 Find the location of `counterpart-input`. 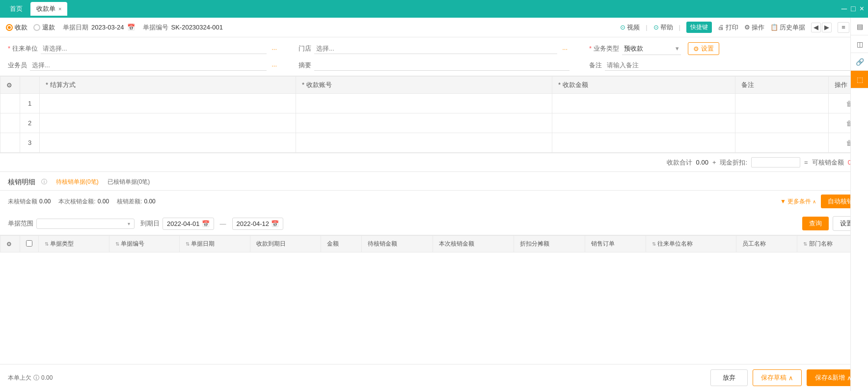

counterpart-input is located at coordinates (154, 49).